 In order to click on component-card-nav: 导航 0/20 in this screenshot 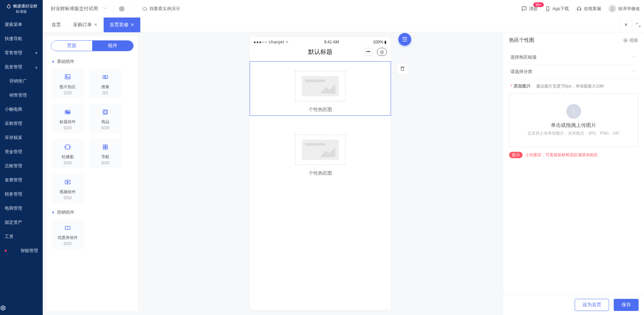, I will do `click(105, 153)`.